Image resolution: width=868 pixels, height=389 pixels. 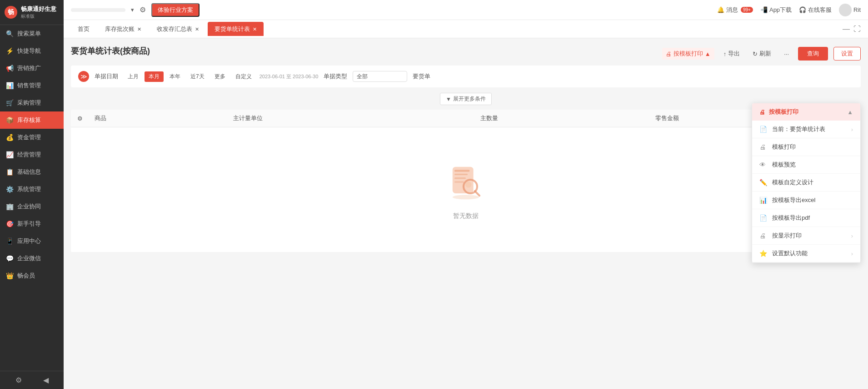 What do you see at coordinates (466, 216) in the screenshot?
I see `empty-text: 暂无数据` at bounding box center [466, 216].